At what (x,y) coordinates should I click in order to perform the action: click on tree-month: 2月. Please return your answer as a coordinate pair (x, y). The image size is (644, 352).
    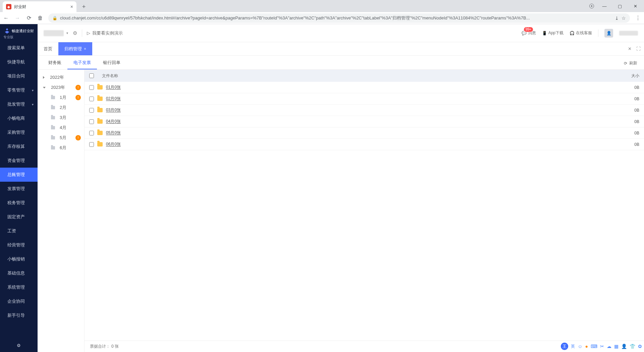
    Looking at the image, I should click on (61, 108).